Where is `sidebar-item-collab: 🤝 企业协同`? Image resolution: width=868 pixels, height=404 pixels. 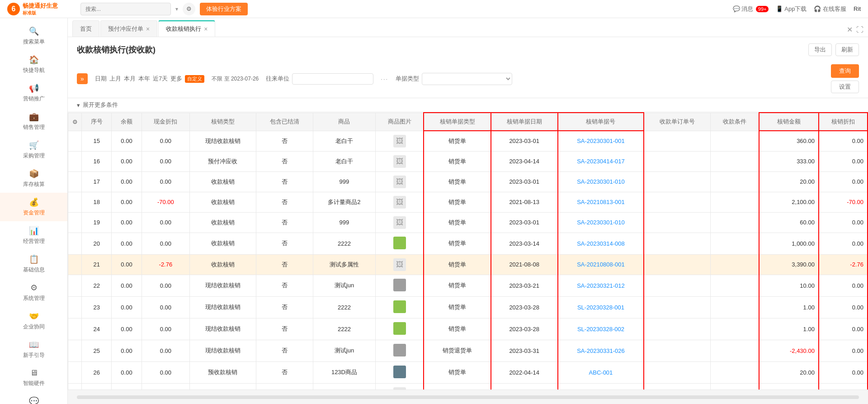
sidebar-item-collab: 🤝 企业协同 is located at coordinates (33, 321).